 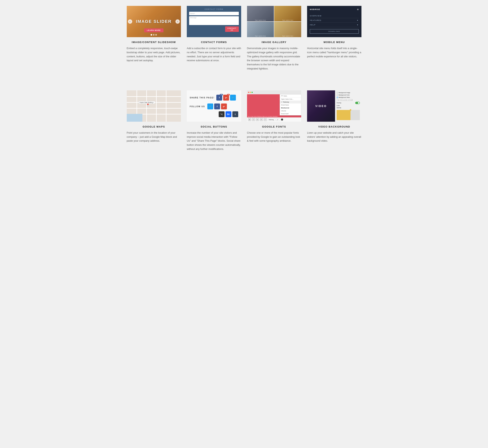 What do you see at coordinates (214, 21) in the screenshot?
I see `cf-message-input: Message` at bounding box center [214, 21].